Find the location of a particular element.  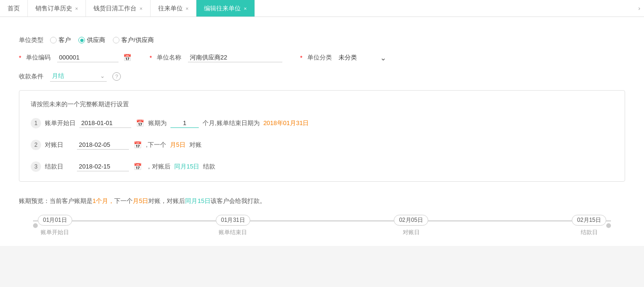

unit-code-label: 单位编码 is located at coordinates (38, 58).